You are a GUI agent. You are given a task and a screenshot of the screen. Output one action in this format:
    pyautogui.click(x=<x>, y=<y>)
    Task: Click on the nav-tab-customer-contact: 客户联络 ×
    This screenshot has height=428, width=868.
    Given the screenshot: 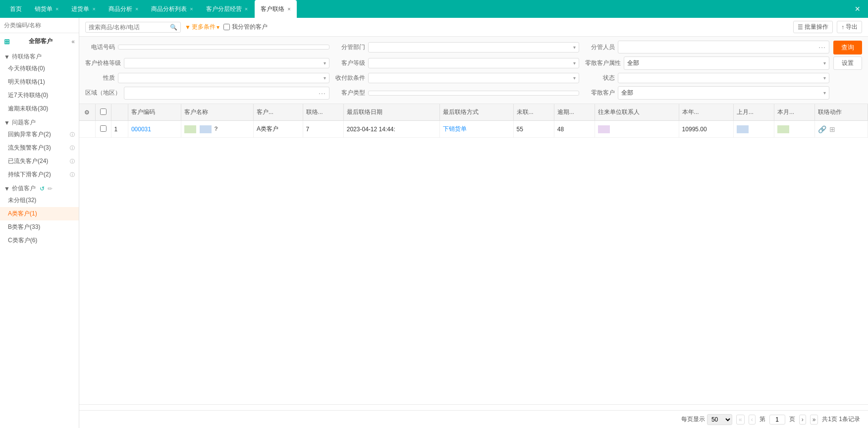 What is the action you would take?
    pyautogui.click(x=275, y=9)
    